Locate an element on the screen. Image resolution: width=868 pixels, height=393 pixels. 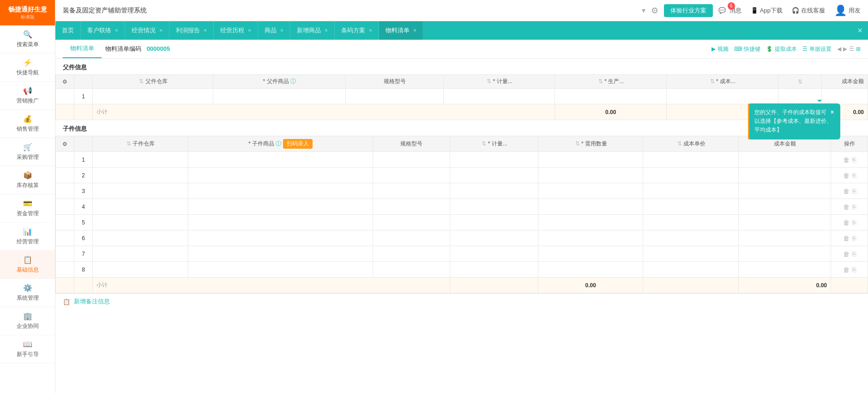
sidebar-item-system: ⚙️ 系统管理 is located at coordinates (28, 293).